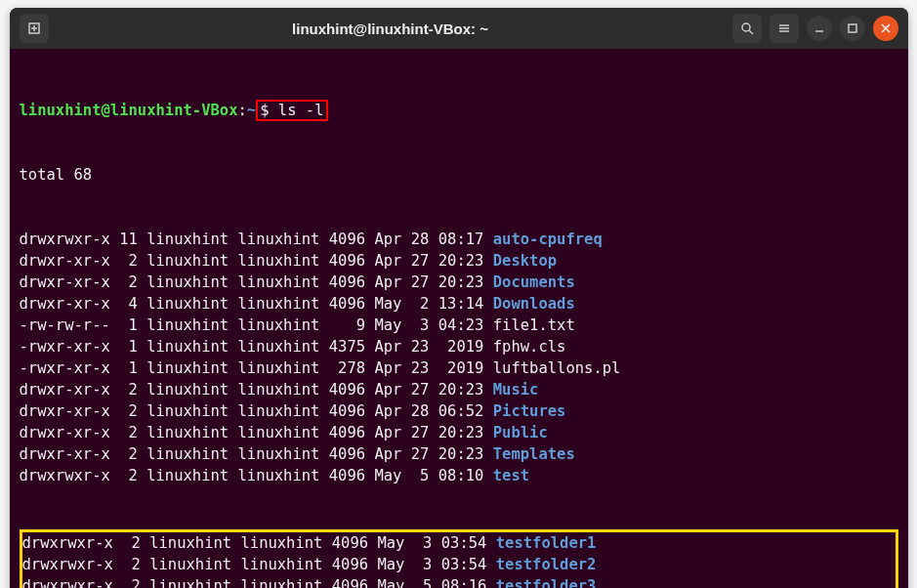  Describe the element at coordinates (34, 28) in the screenshot. I see `new-tab-icon` at that location.